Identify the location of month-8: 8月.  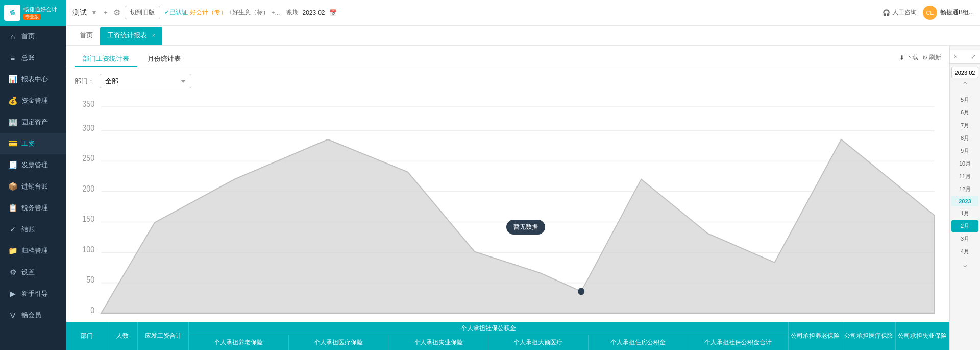
(965, 138).